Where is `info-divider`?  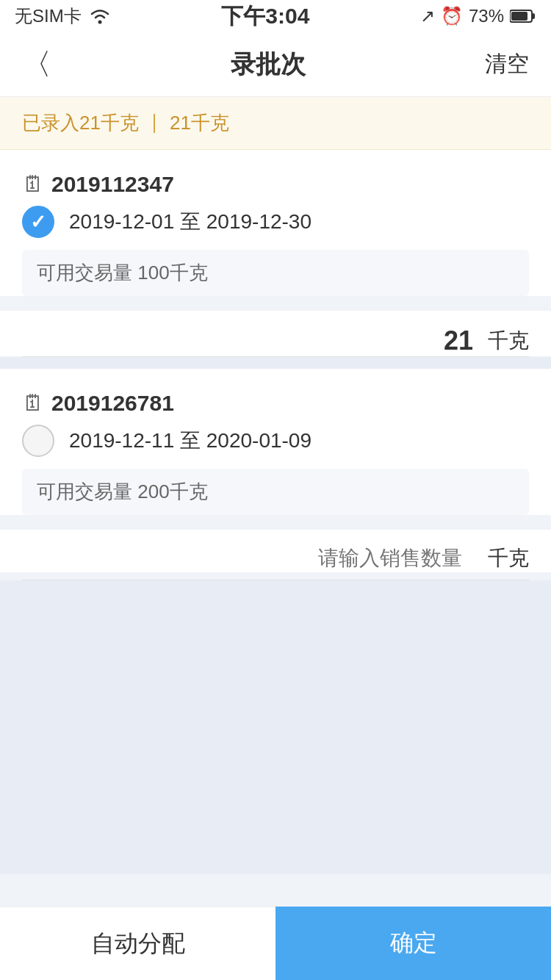 info-divider is located at coordinates (154, 123).